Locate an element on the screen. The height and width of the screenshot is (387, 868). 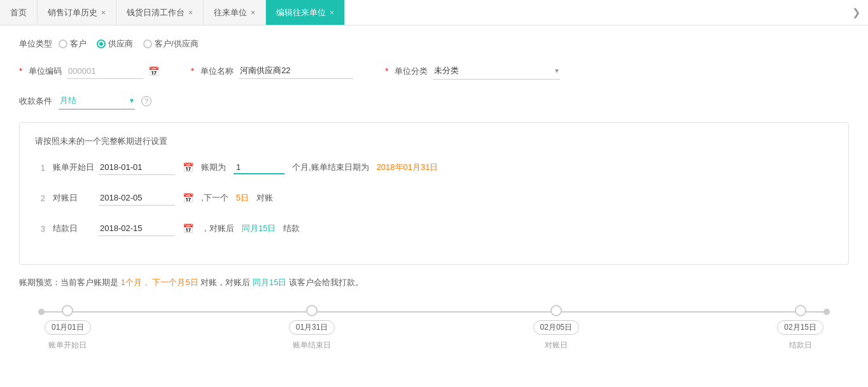
period-suffix-before-1: 账期为 is located at coordinates (214, 167).